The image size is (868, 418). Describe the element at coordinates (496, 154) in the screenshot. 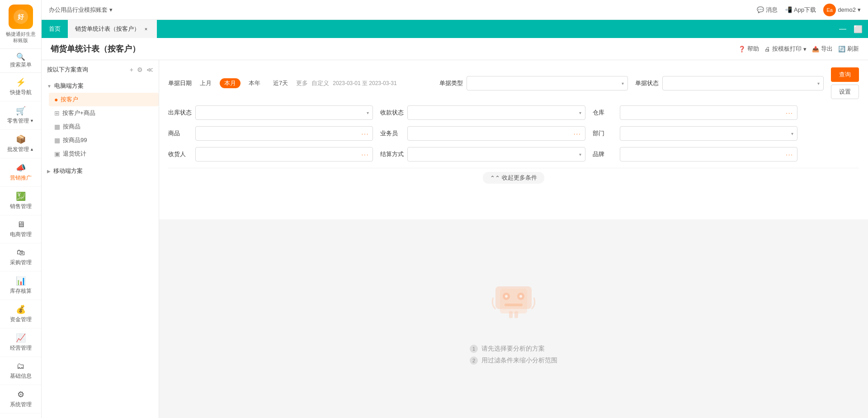

I see `settlement-select: ▾` at that location.